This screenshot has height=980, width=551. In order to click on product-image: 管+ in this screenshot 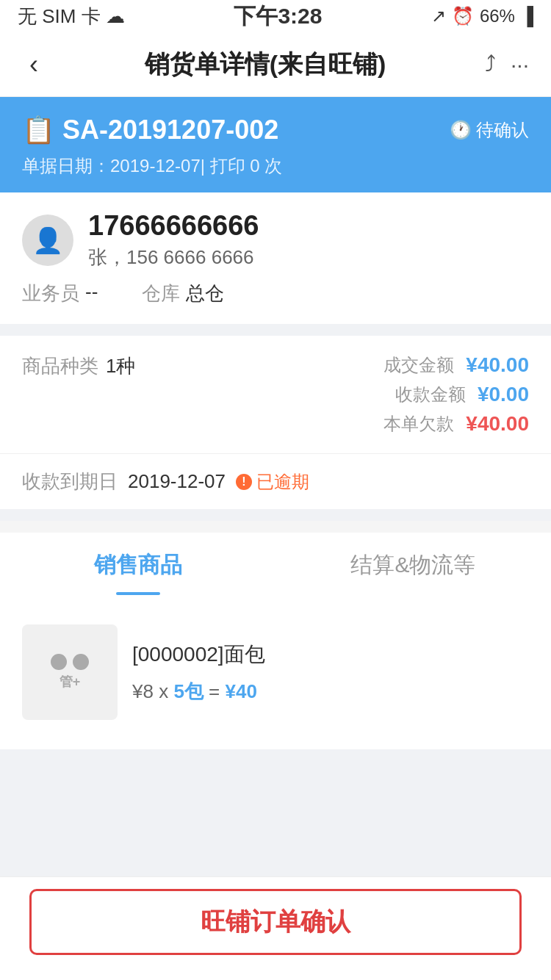, I will do `click(70, 672)`.